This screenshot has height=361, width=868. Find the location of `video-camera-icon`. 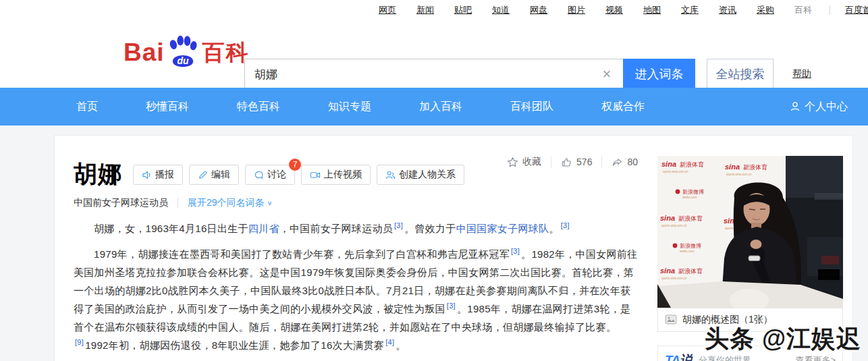

video-camera-icon is located at coordinates (315, 175).